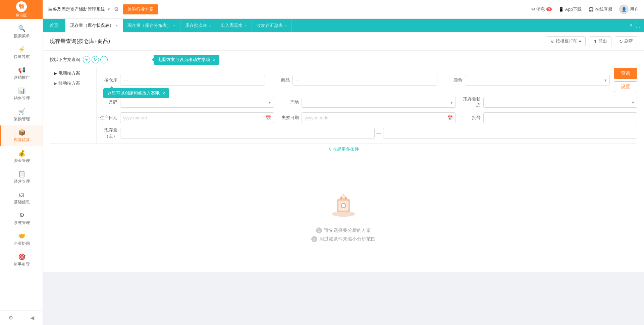 Image resolution: width=644 pixels, height=325 pixels. Describe the element at coordinates (21, 115) in the screenshot. I see `sidebar-item-purchase: 🛒采购管理` at that location.